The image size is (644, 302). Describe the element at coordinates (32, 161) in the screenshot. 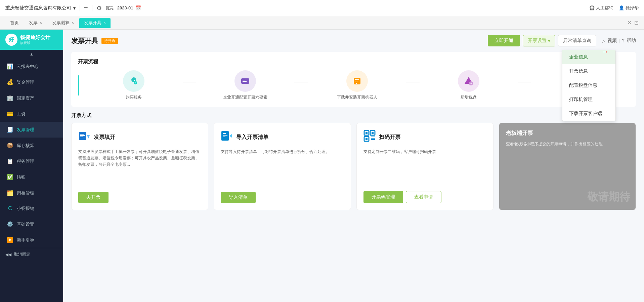

I see `sidebar-item-tax-manage: 📋 税务管理` at that location.